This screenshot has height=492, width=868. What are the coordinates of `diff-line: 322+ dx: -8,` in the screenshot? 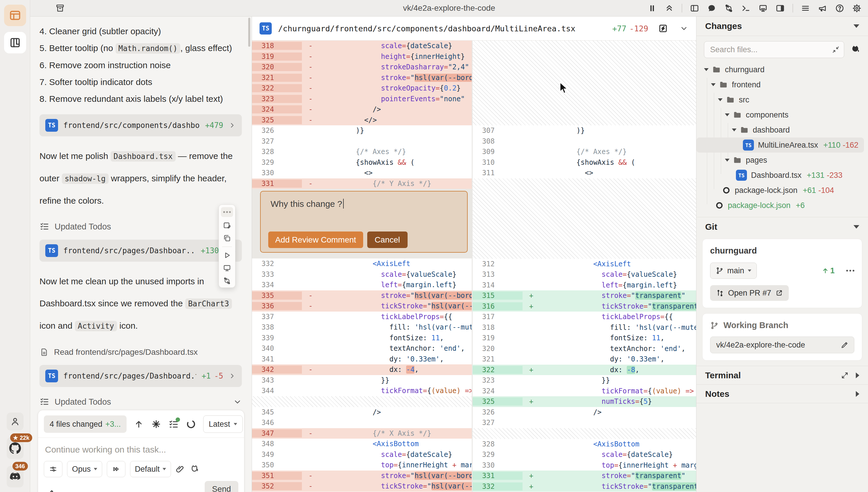 It's located at (584, 370).